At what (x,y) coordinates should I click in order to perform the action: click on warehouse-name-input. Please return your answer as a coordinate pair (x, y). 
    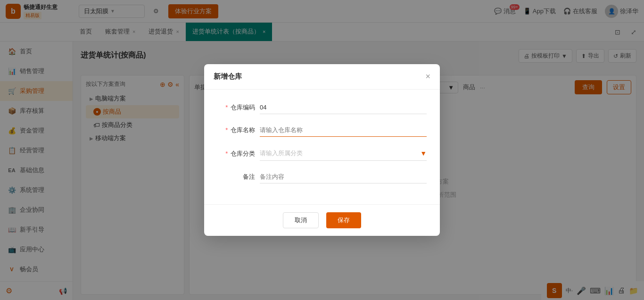
    Looking at the image, I should click on (343, 130).